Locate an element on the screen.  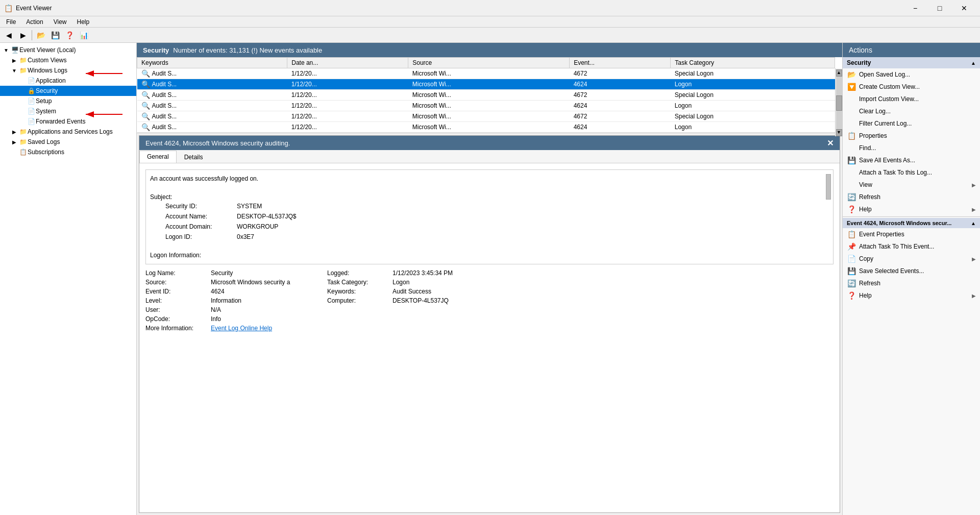
action-item-event-help: ❓Help▶ is located at coordinates (912, 296).